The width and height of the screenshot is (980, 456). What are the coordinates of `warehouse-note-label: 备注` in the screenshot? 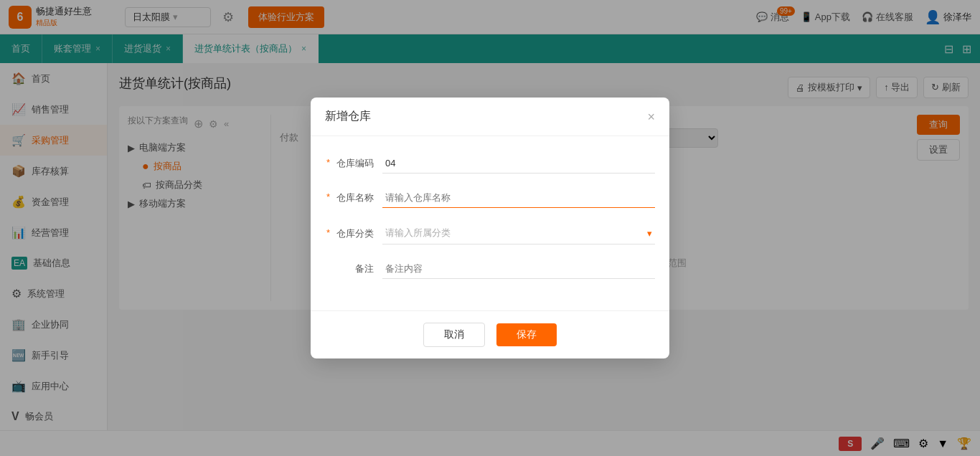 It's located at (354, 269).